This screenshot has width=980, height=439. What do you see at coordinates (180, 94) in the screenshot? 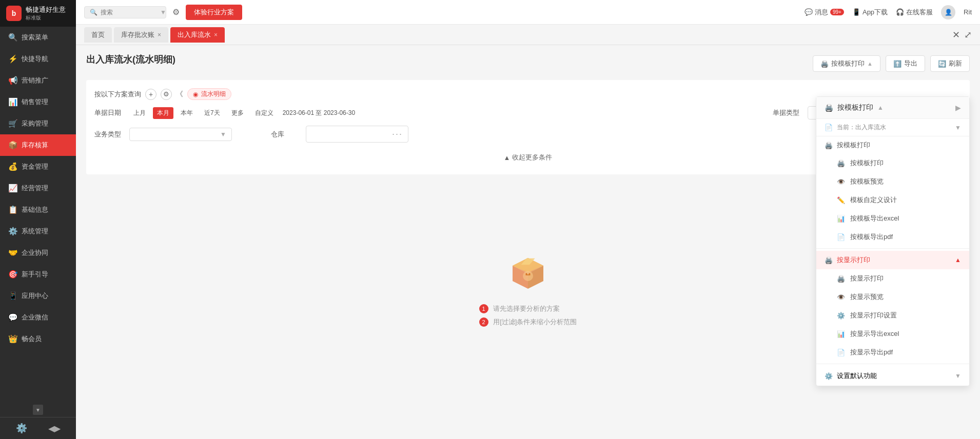
I see `filter-collapse-left-btn: 《` at bounding box center [180, 94].